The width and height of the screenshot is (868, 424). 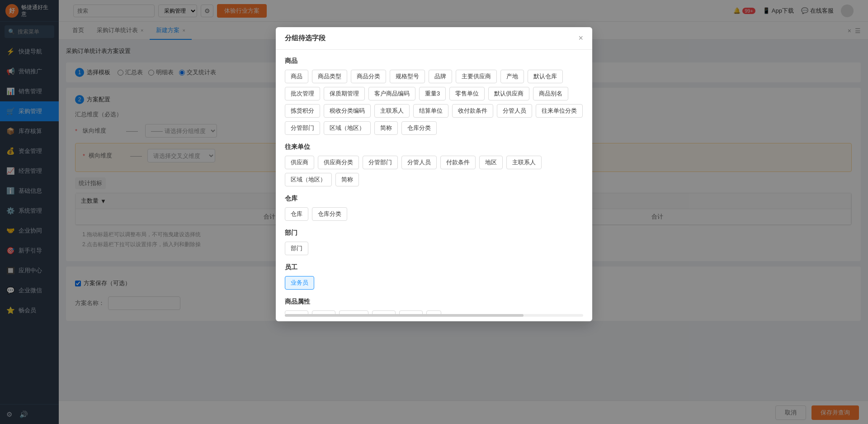 I want to click on field-tag: 批次管理, so click(x=302, y=94).